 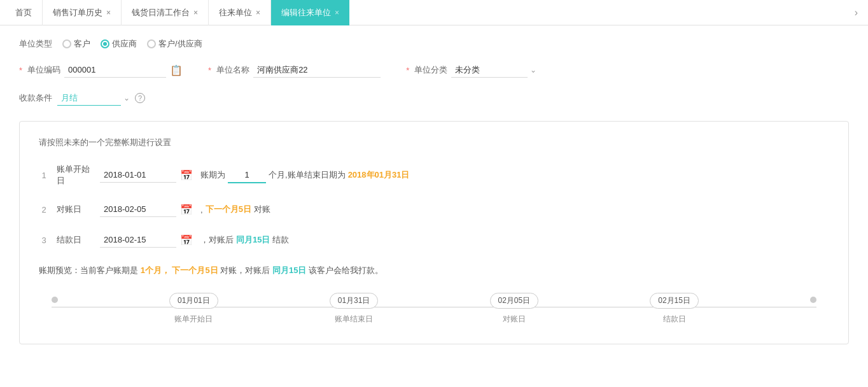 I want to click on unit-info-row: * 单位编码 📋 * 单位名称 * 单位分类 ⌄, so click(x=434, y=70).